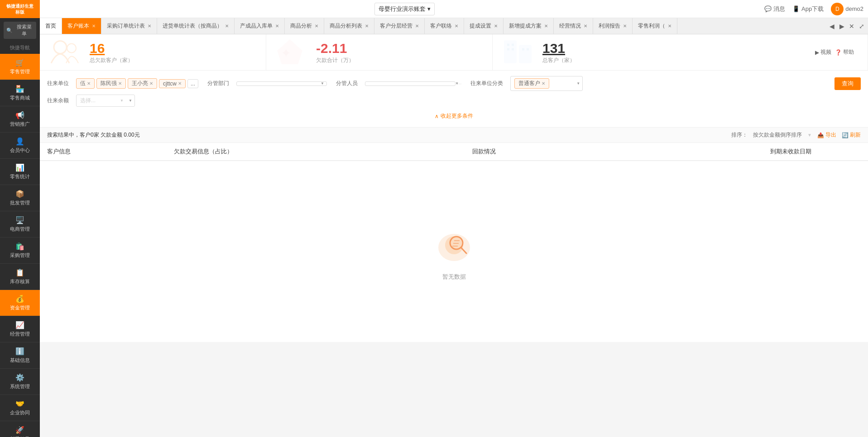 This screenshot has width=868, height=437. What do you see at coordinates (20, 408) in the screenshot?
I see `sidebar-item-enterprise-coop: 🤝 企业协同` at bounding box center [20, 408].